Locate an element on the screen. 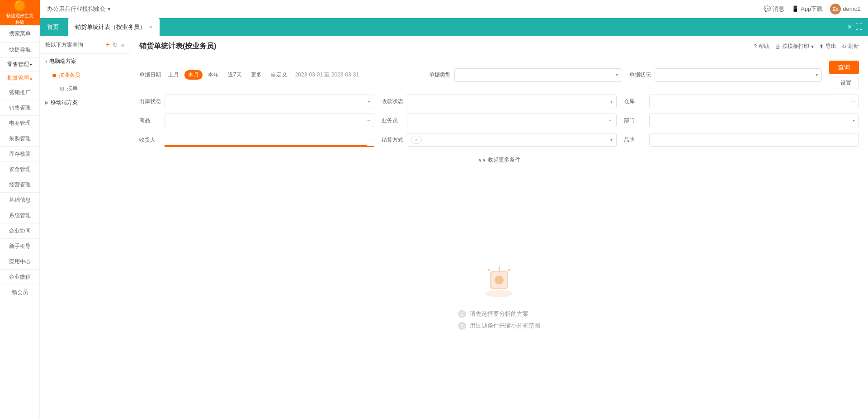 The width and height of the screenshot is (868, 418). date-7days: 近7天 is located at coordinates (235, 75).